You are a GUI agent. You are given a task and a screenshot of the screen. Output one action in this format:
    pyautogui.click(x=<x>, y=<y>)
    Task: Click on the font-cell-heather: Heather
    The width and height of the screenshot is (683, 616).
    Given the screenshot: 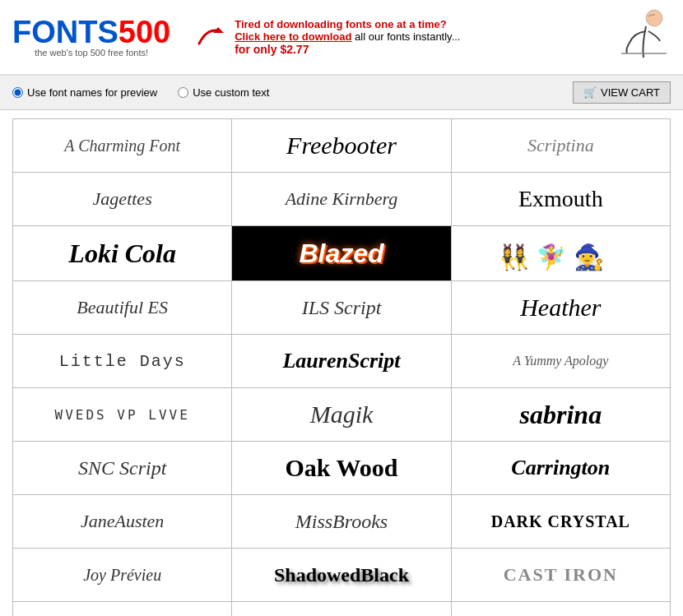 What is the action you would take?
    pyautogui.click(x=561, y=308)
    